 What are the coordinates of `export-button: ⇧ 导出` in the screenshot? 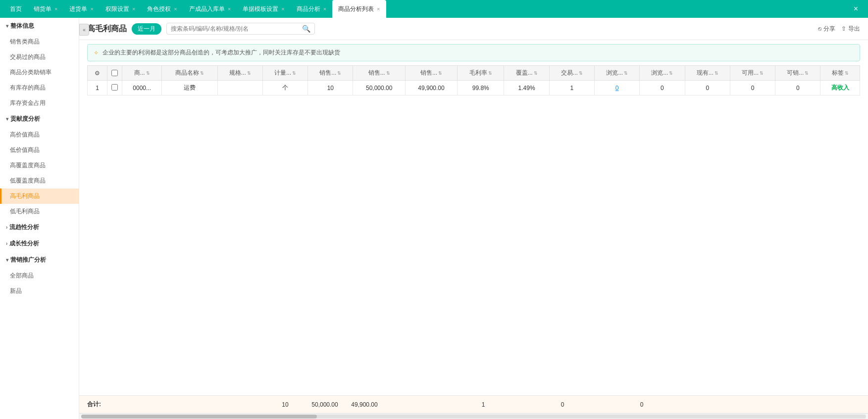 It's located at (851, 29).